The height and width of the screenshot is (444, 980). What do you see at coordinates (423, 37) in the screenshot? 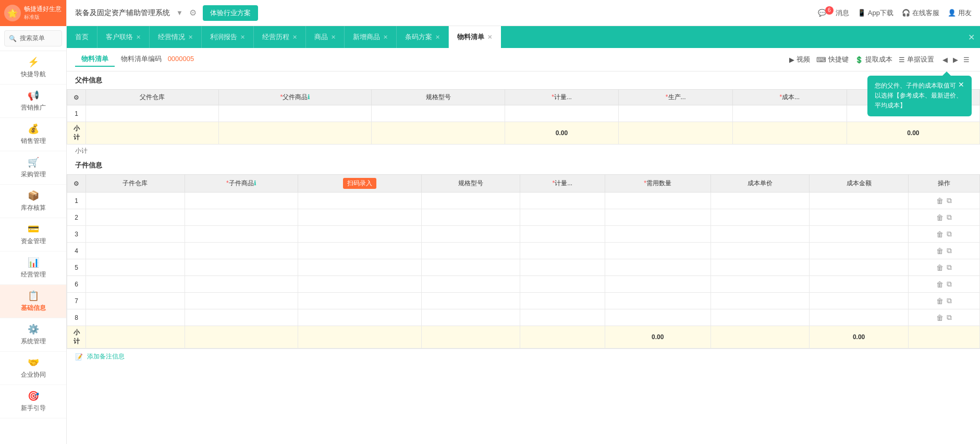
I see `tab-barcode: 条码方案 ✕` at bounding box center [423, 37].